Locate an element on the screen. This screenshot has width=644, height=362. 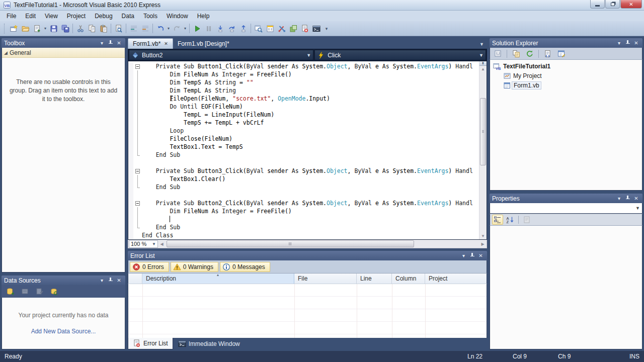
object-dropdown: Button2 ▼ is located at coordinates (221, 55).